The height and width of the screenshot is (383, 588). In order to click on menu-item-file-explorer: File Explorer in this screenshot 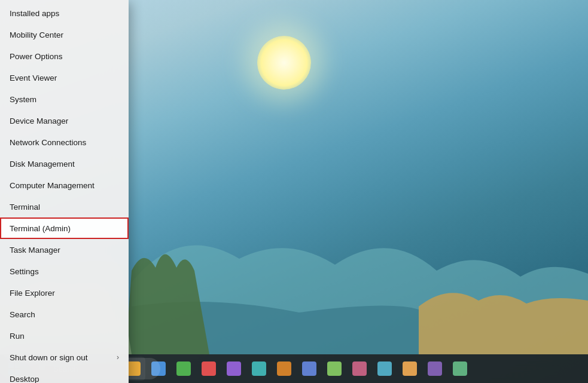, I will do `click(65, 293)`.